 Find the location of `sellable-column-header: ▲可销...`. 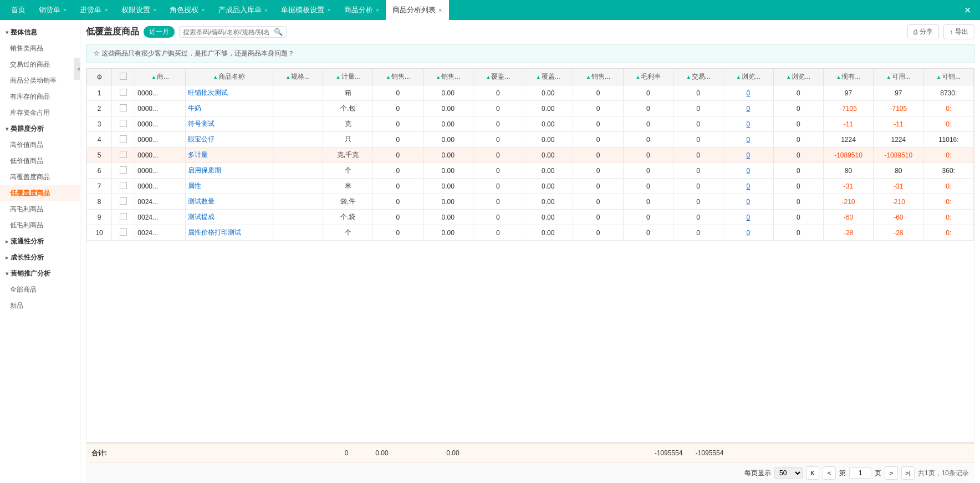

sellable-column-header: ▲可销... is located at coordinates (949, 77).